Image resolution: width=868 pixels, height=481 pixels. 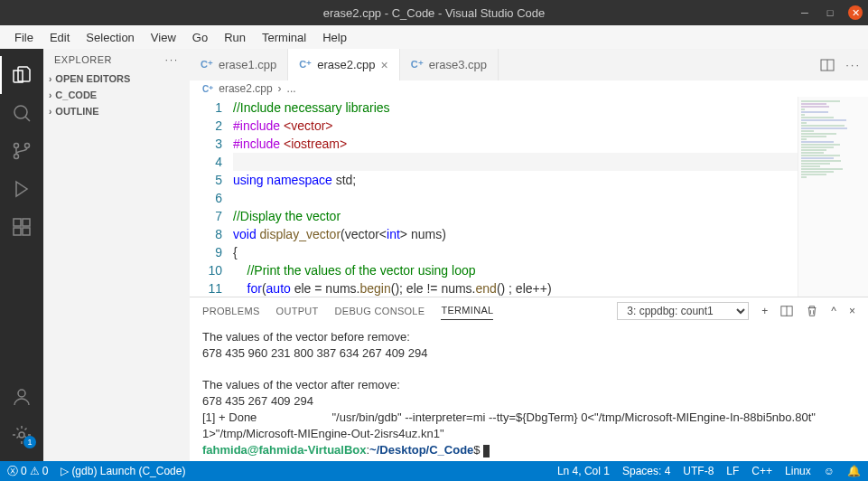 I want to click on window-title: erase2.cpp - C_Code - Visual Studio Code, so click(x=434, y=13).